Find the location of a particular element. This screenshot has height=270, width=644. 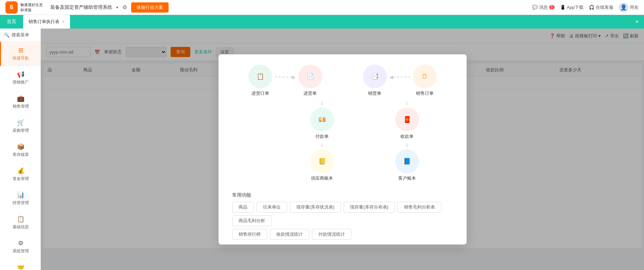

sidebar-item-enterprise: 🤝 企业协同 is located at coordinates (20, 264).